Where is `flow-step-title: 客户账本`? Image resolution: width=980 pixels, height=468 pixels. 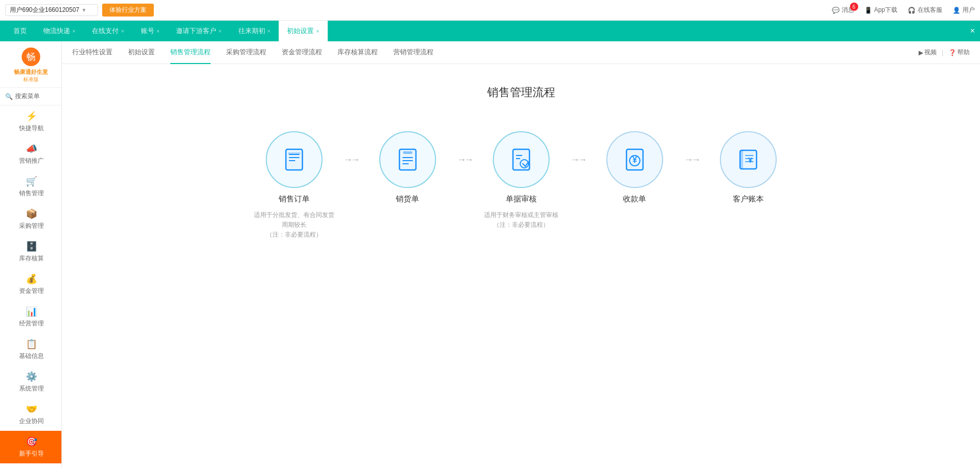
flow-step-title: 客户账本 is located at coordinates (748, 199).